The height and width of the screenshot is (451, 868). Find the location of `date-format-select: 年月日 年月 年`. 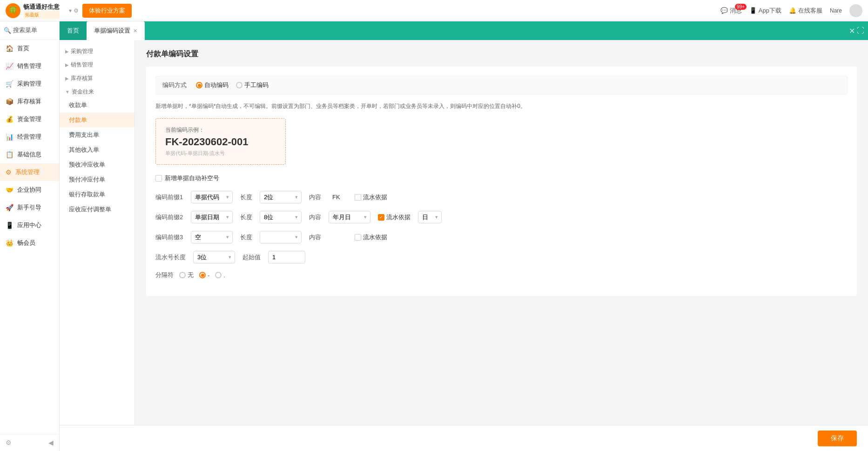

date-format-select: 年月日 年月 年 is located at coordinates (350, 217).